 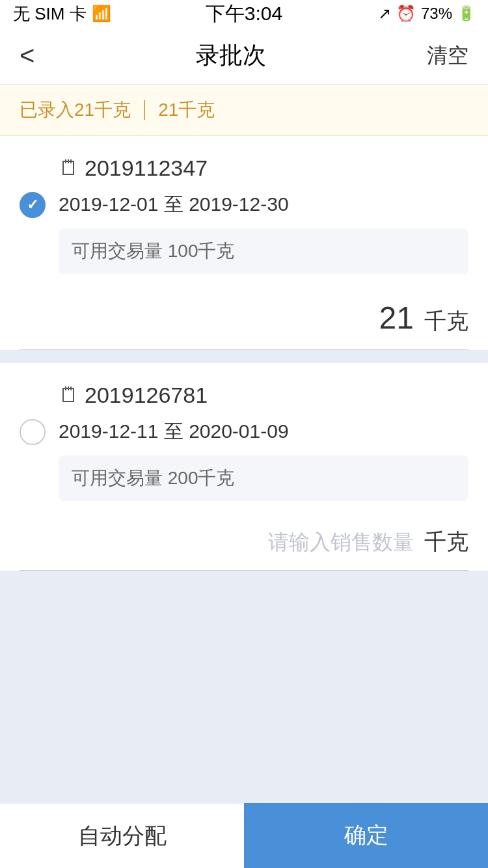 I want to click on batch1-avail-text: 可用交易量 100千克, so click(x=154, y=251).